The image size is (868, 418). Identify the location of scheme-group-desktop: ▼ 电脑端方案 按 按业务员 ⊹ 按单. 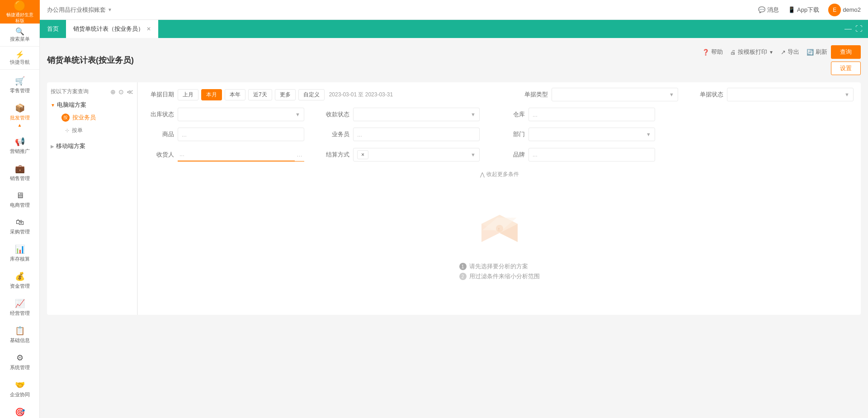
(92, 118).